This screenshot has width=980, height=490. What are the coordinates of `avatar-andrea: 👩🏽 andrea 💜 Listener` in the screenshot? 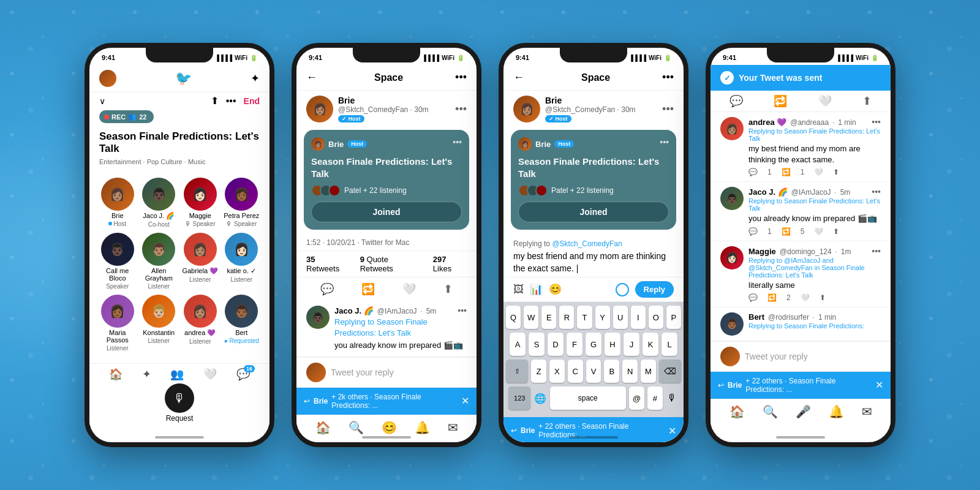 It's located at (200, 323).